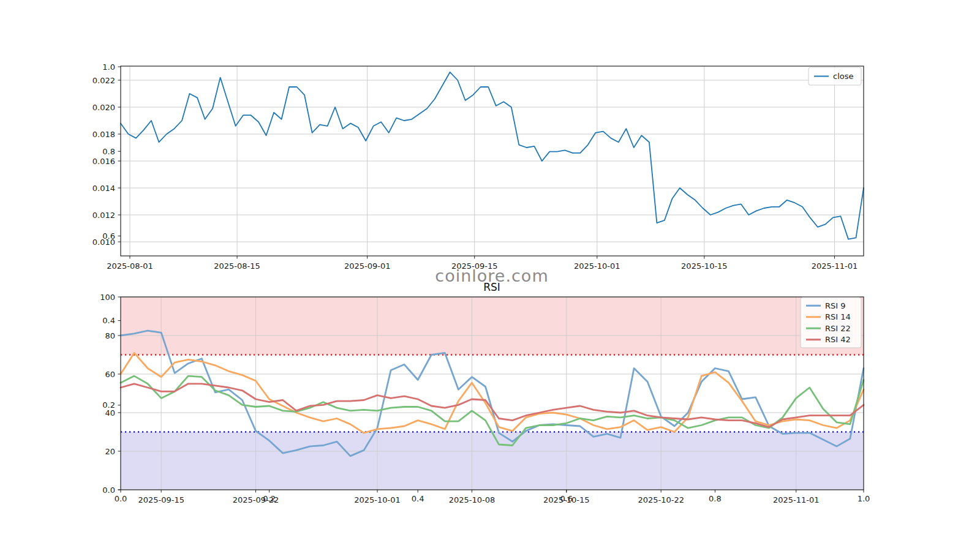 This screenshot has height=551, width=980. I want to click on rsi-chart-legend: RSI 9RSI 14RSI 22RSI 42, so click(831, 323).